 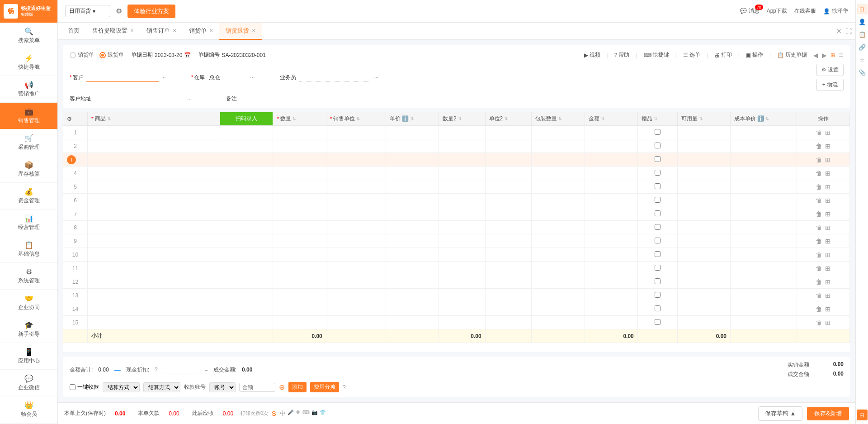 What do you see at coordinates (819, 214) in the screenshot?
I see `delete-btn-7: 🗑` at bounding box center [819, 214].